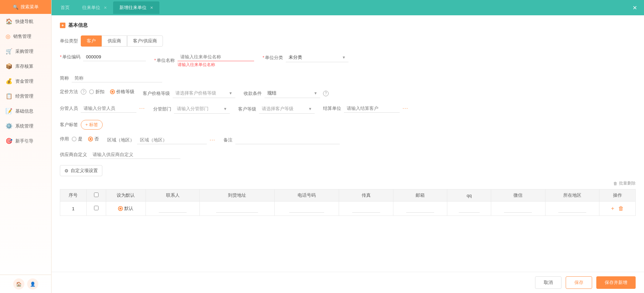 The image size is (644, 293). I want to click on sidebar-search: 🔍 搜索菜单, so click(26, 7).